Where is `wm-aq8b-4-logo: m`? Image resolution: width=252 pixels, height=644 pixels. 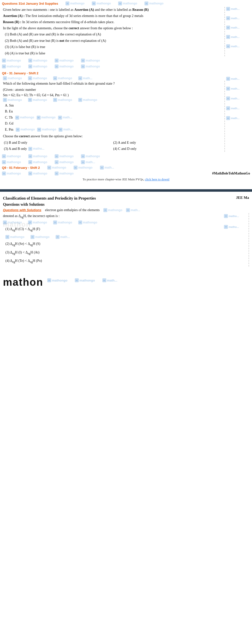
wm-aq8b-4-logo: m is located at coordinates (83, 162).